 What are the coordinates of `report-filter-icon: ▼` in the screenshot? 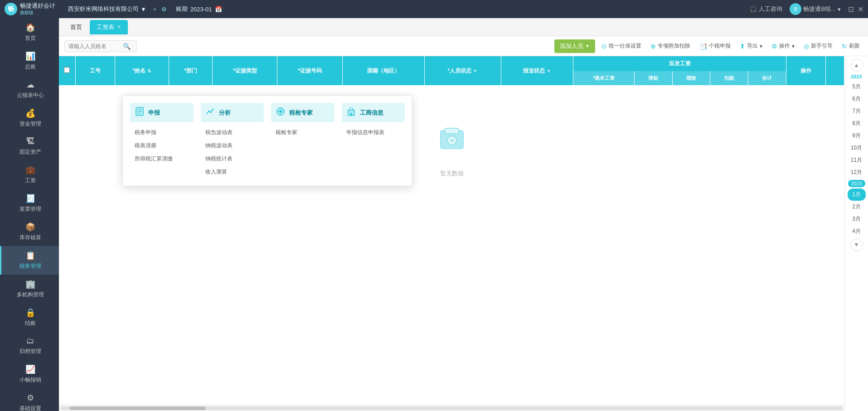 It's located at (549, 71).